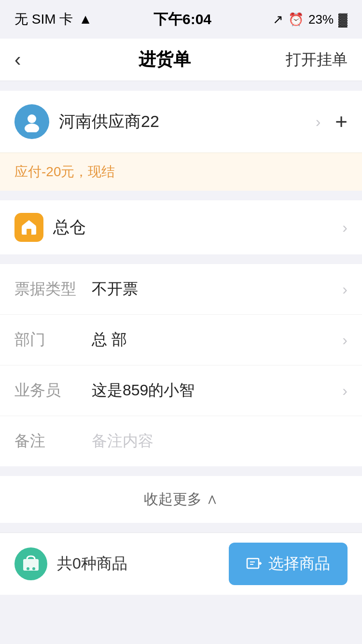 The width and height of the screenshot is (362, 644). I want to click on department-label: 部门, so click(53, 340).